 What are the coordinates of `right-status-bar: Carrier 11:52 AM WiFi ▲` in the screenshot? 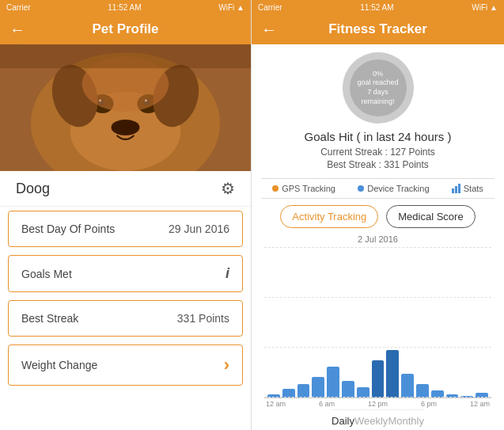 It's located at (378, 7).